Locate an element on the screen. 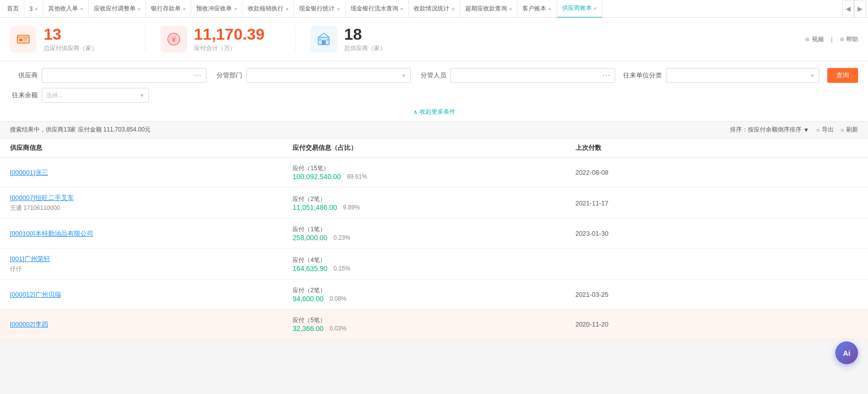  filter-row-1: 供应商 ··· 分管部门 ▼ 分管人员 ··· 往来单位分类 ▼ is located at coordinates (434, 75).